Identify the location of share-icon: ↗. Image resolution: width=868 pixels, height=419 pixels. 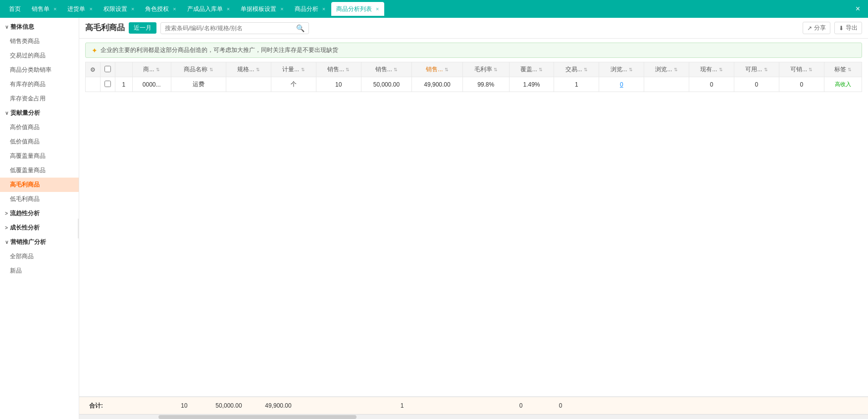
(810, 28).